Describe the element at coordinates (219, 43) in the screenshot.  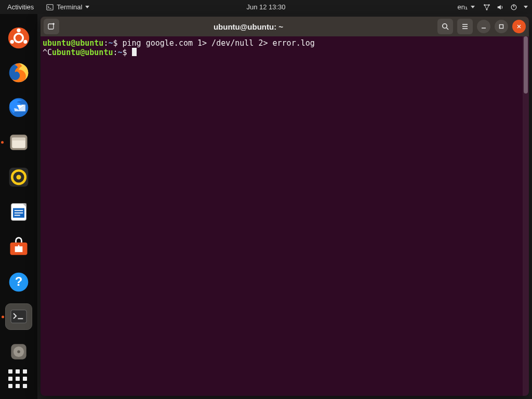
I see `command-text: ping google.com 1> /dev/null 2> error.lo…` at that location.